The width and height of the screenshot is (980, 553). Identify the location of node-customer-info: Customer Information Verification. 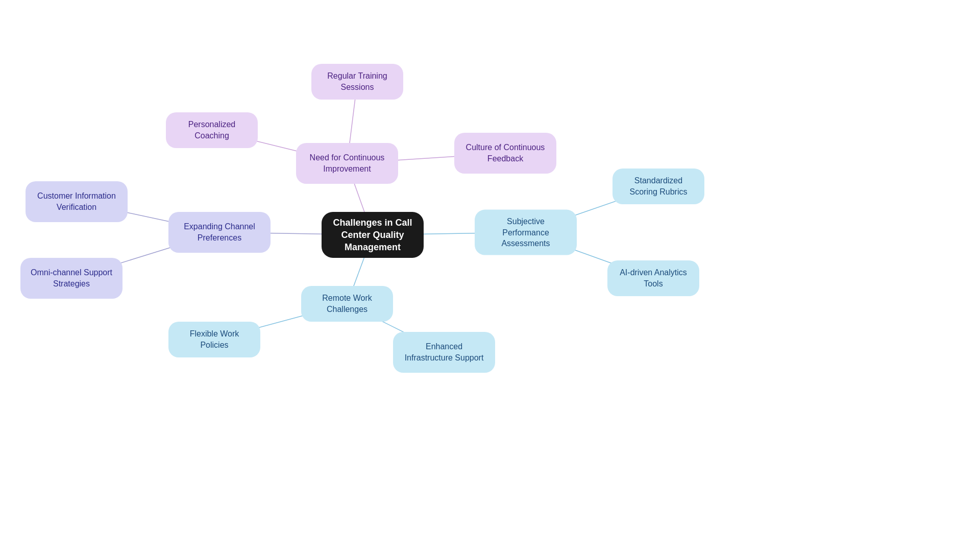
(77, 202).